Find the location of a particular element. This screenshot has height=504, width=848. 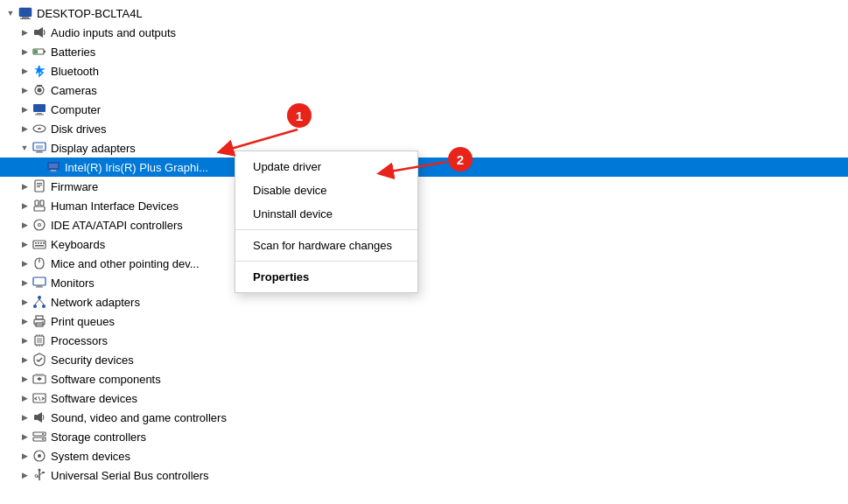

network-chevron is located at coordinates (25, 302).